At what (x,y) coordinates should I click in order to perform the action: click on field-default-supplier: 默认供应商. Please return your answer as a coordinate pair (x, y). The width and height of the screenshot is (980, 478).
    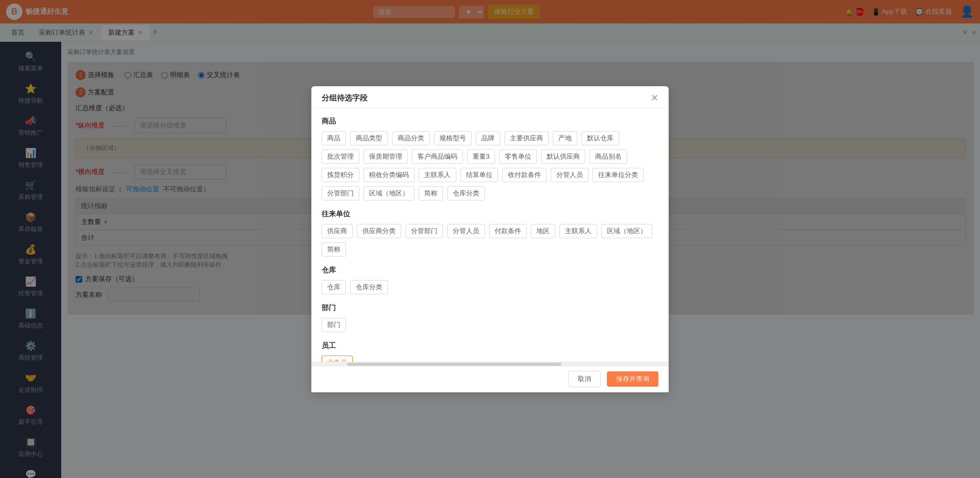
    Looking at the image, I should click on (564, 157).